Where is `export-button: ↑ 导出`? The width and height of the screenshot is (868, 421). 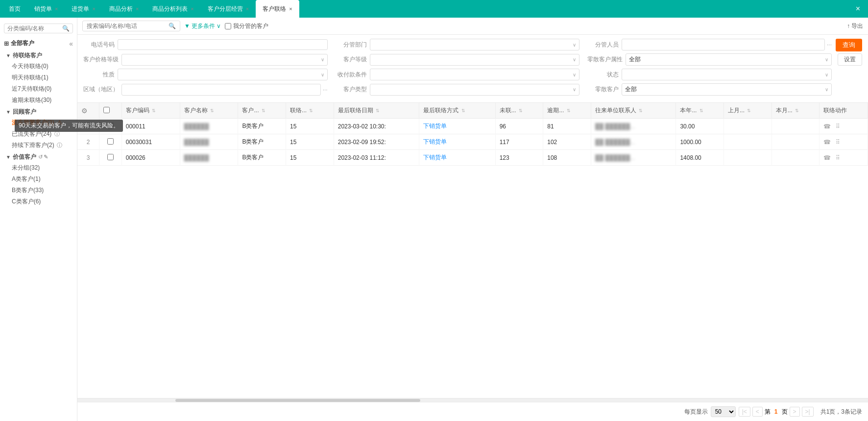
export-button: ↑ 导出 is located at coordinates (855, 26).